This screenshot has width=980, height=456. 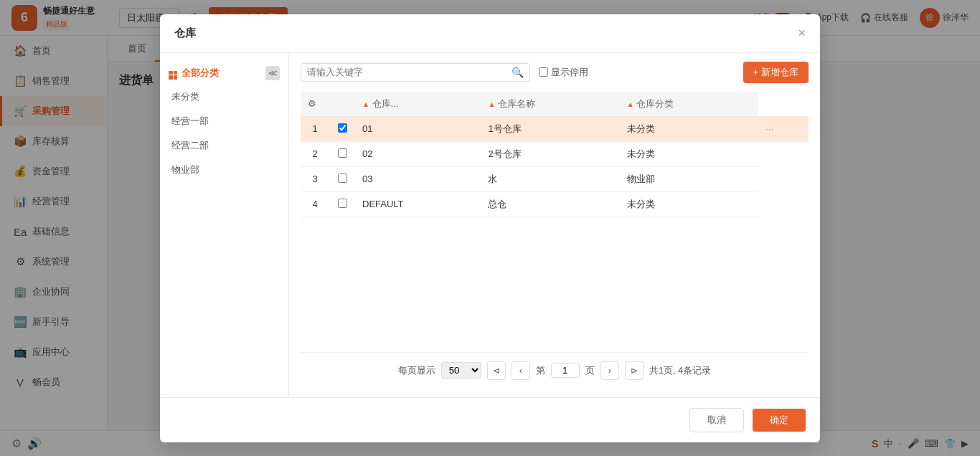 I want to click on category-item: 经营一部, so click(x=224, y=121).